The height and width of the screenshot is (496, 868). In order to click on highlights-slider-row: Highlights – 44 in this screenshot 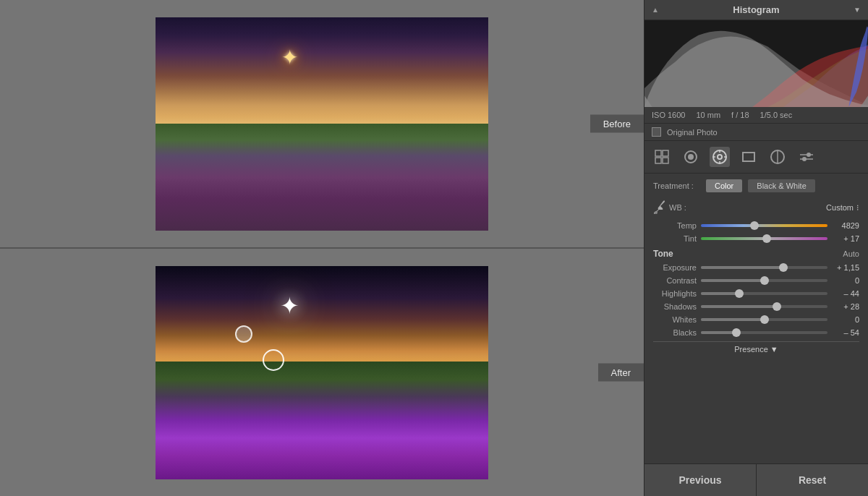, I will do `click(757, 294)`.